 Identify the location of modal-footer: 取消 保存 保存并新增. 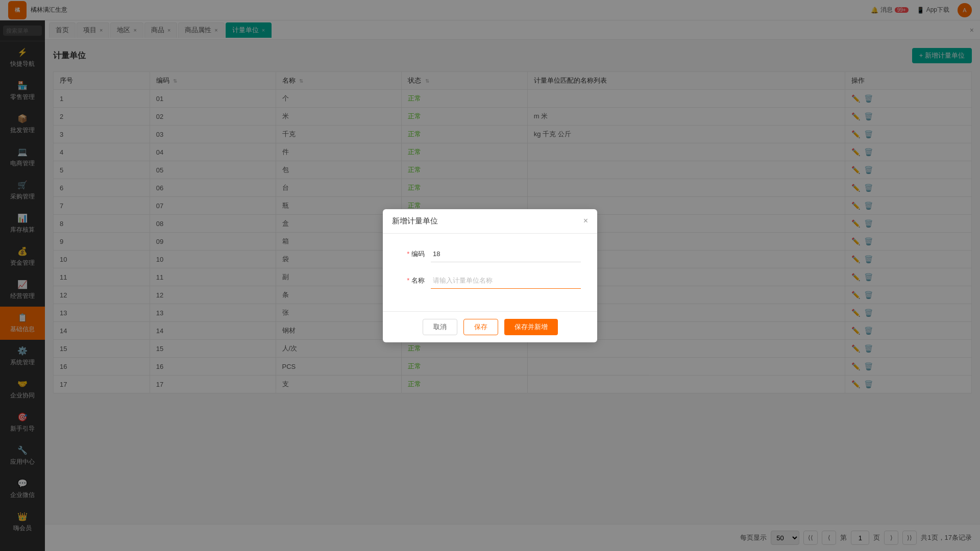
(490, 327).